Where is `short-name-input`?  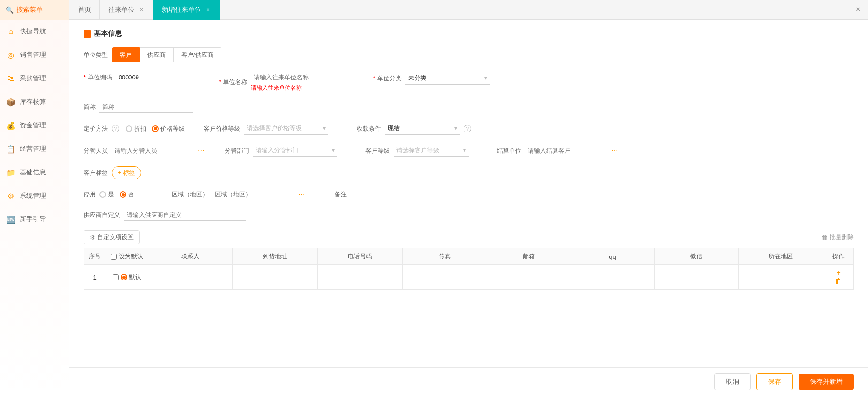
short-name-input is located at coordinates (146, 107).